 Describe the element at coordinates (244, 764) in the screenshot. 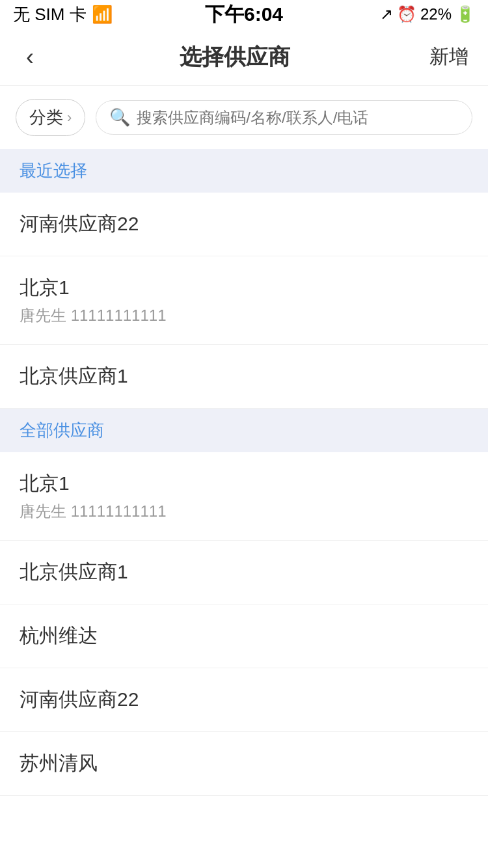

I see `item-name: 苏州清风` at that location.